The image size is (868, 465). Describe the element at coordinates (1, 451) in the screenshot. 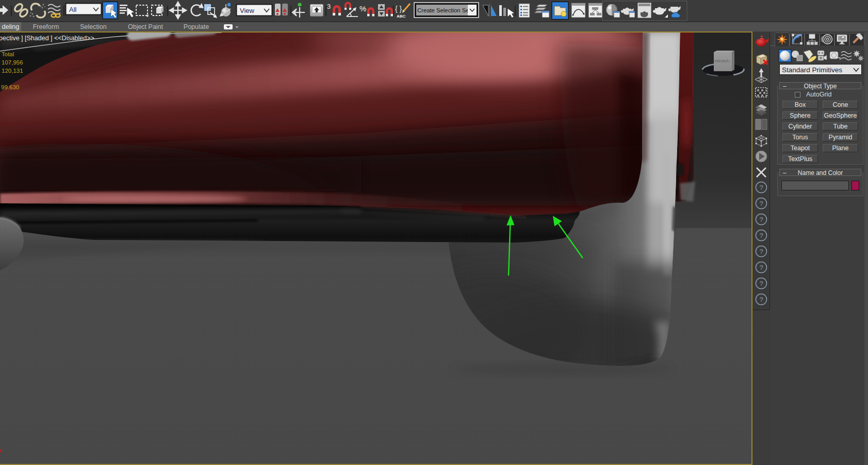

I see `svg-text: x` at that location.